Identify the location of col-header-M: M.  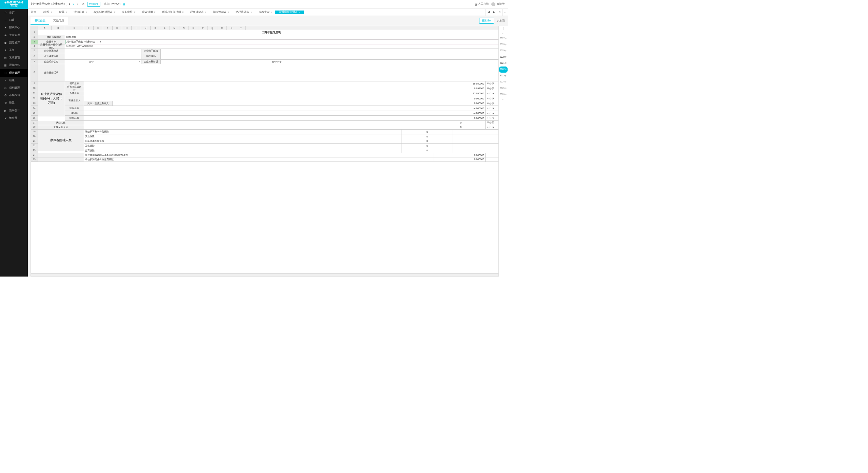
(175, 28).